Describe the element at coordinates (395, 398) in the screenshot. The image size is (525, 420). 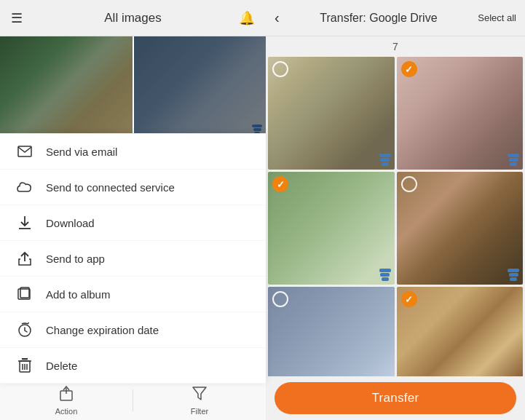
I see `transfer-bar: Transfer` at that location.